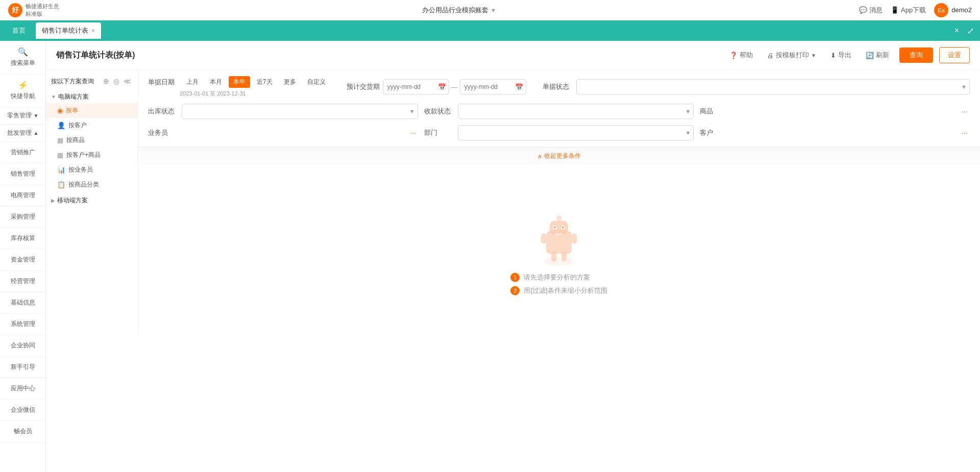 The height and width of the screenshot is (472, 980). I want to click on scheme-item-by-customer: 👤 按客户, so click(92, 126).